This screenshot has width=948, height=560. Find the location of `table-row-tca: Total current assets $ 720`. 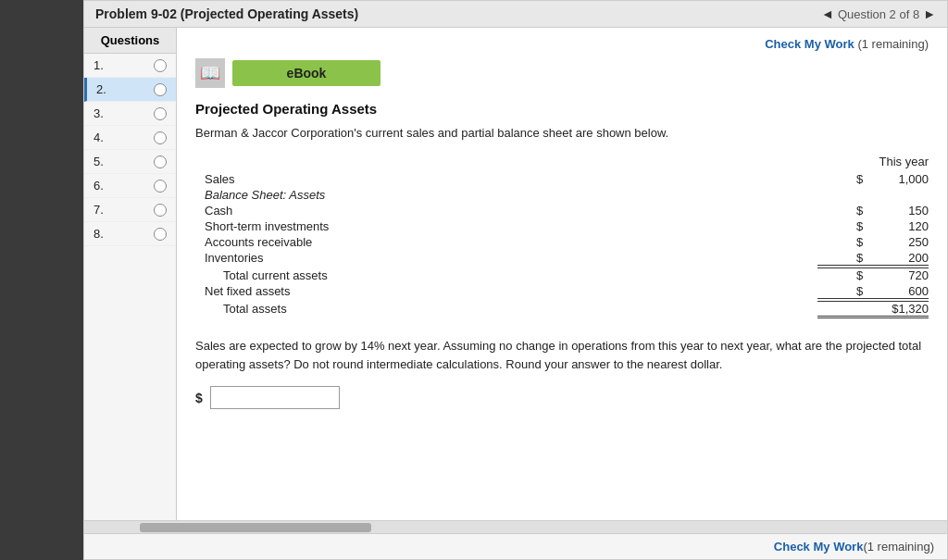

table-row-tca: Total current assets $ 720 is located at coordinates (562, 275).